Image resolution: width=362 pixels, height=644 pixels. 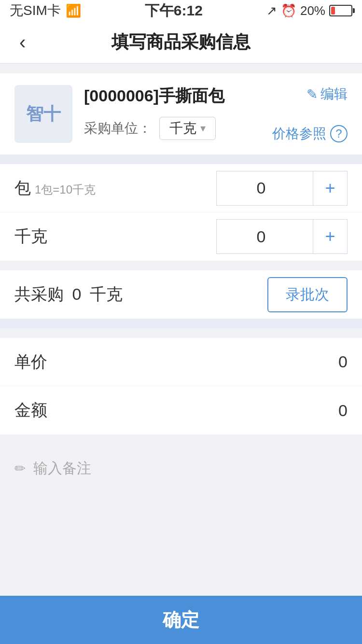 What do you see at coordinates (65, 189) in the screenshot?
I see `package-sublabel: 1包=10千克` at bounding box center [65, 189].